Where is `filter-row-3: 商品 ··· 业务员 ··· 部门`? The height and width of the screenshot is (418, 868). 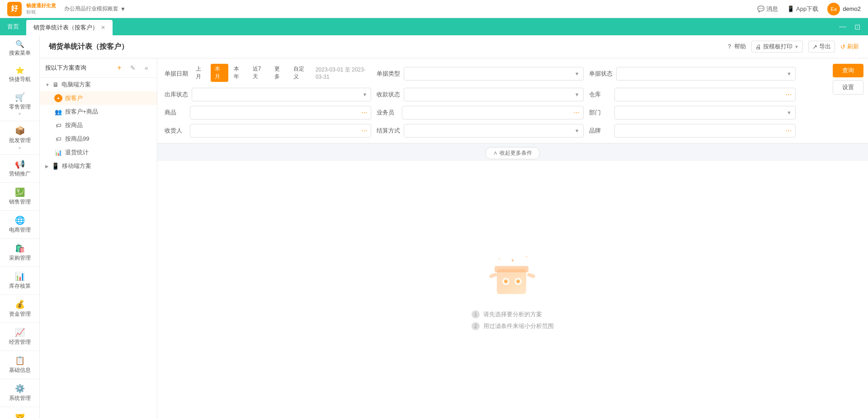
filter-row-3: 商品 ··· 业务员 ··· 部门 is located at coordinates (498, 113).